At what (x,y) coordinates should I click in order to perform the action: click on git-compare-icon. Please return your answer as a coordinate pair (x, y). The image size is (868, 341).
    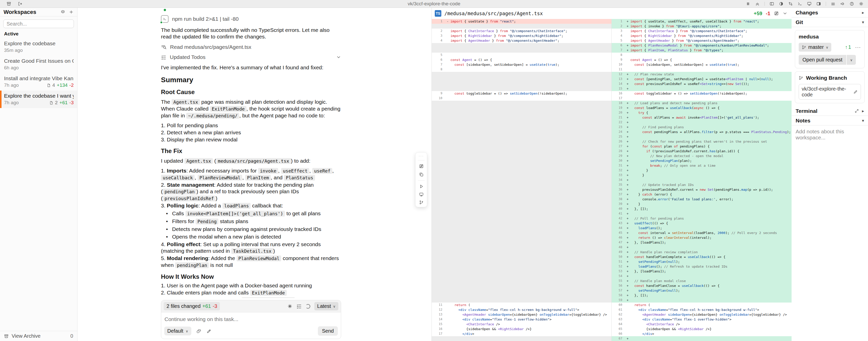
    Looking at the image, I should click on (790, 4).